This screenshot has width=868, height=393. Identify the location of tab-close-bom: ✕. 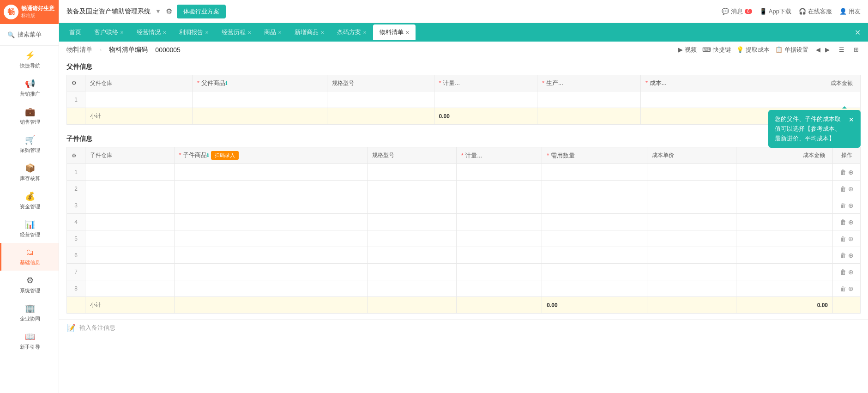
(407, 32).